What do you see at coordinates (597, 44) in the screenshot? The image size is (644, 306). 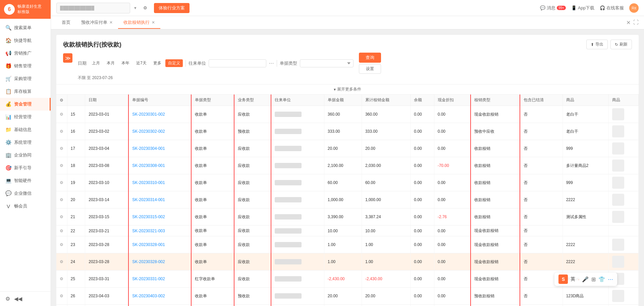 I see `export-btn: ⬆ 导出` at bounding box center [597, 44].